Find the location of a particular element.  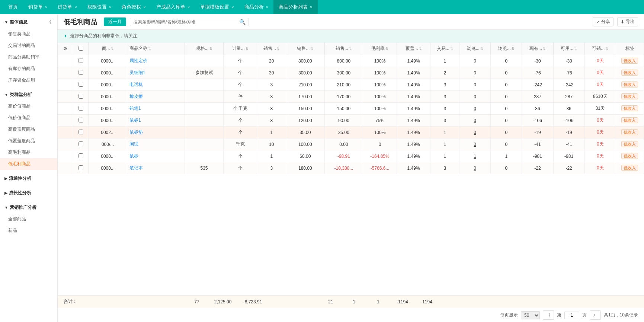

sidebar-item-sales-products: 销售类商品 is located at coordinates (29, 34).